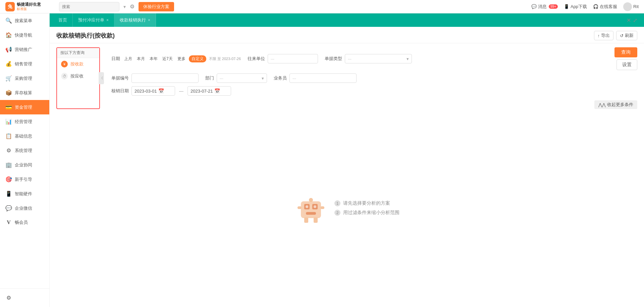 This screenshot has width=644, height=307. Describe the element at coordinates (9, 136) in the screenshot. I see `basic-info-icon: 📋` at that location.